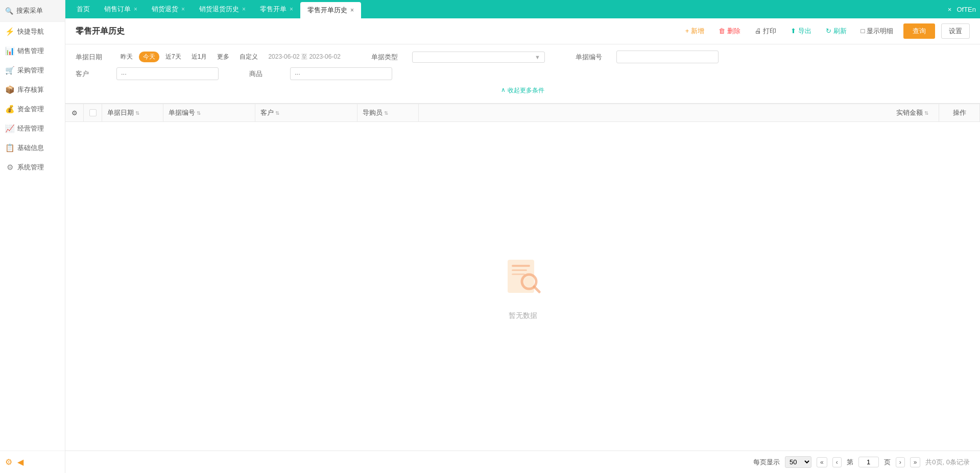  Describe the element at coordinates (837, 462) in the screenshot. I see `prev-page-btn: ‹` at that location.